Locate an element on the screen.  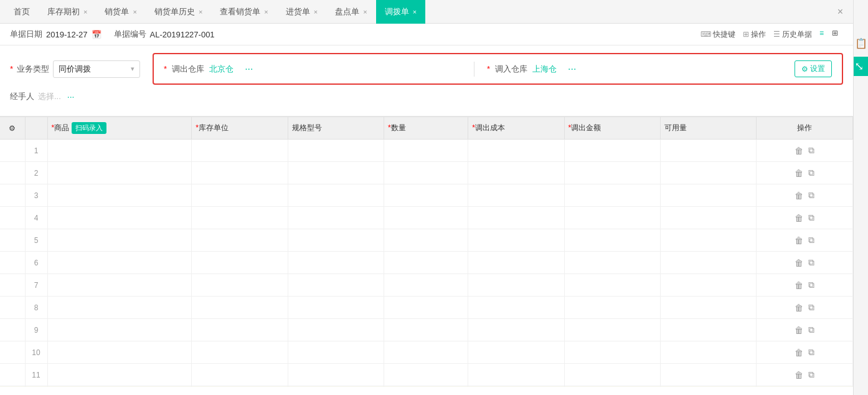
tab-home: 首页 is located at coordinates (22, 12).